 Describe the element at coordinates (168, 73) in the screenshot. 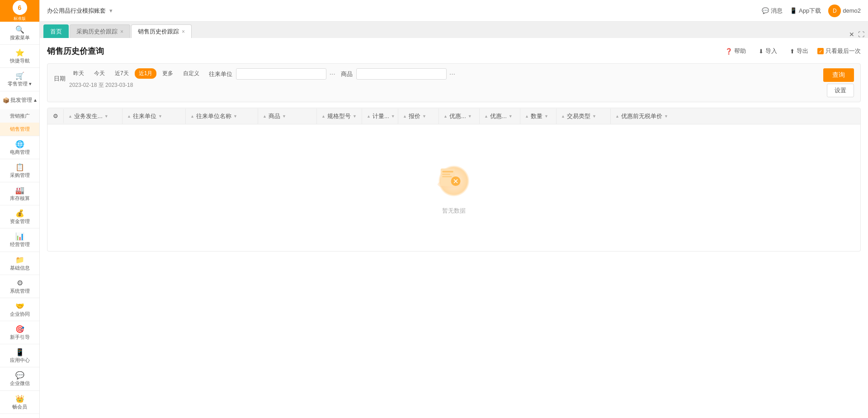

I see `date-btn-more: 更多` at that location.